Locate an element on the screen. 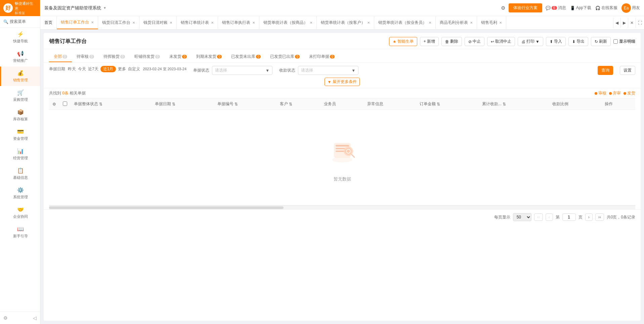  tab-expand-btn: ⛶ is located at coordinates (640, 23).